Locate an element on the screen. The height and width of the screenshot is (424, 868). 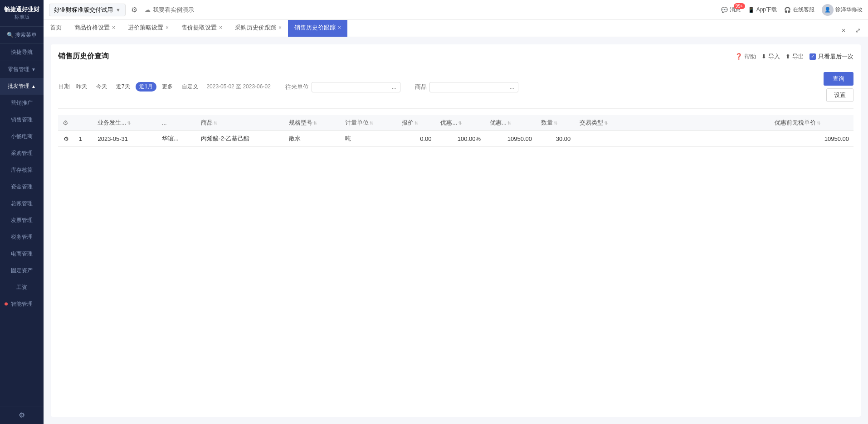
tab-sale-price: 售价提取设置× is located at coordinates (202, 28).